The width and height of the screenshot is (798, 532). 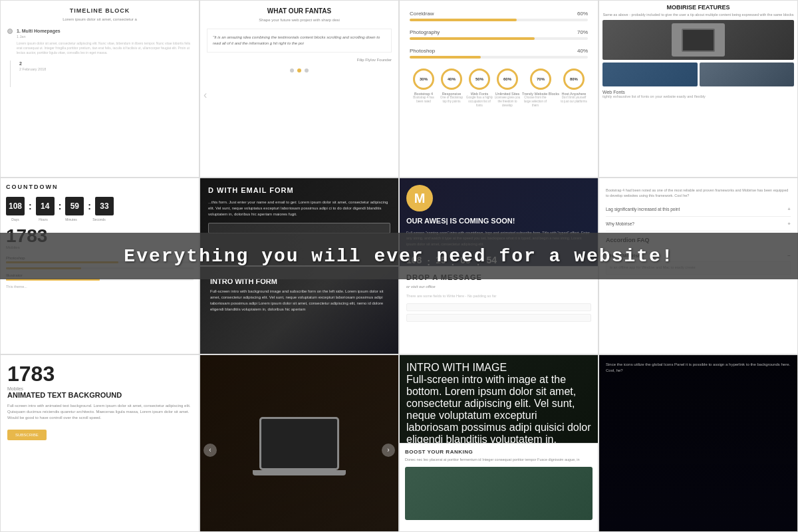 What do you see at coordinates (698, 15) in the screenshot?
I see `features-subtitle: Same as above - probably included to giv…` at bounding box center [698, 15].